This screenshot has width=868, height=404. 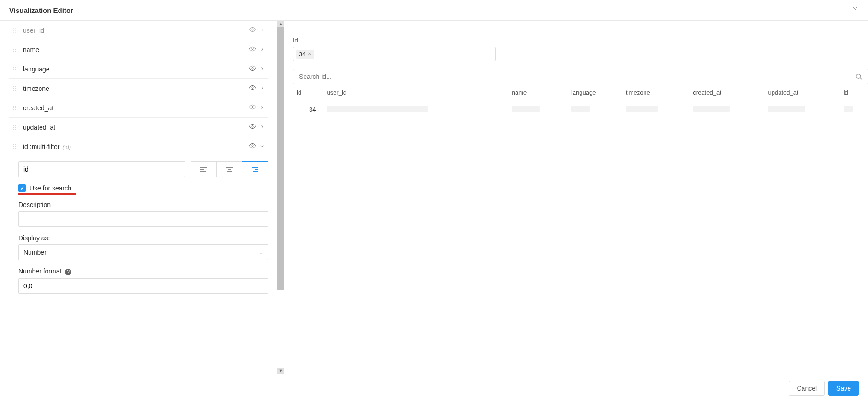 What do you see at coordinates (102, 169) in the screenshot?
I see `field-name-input` at bounding box center [102, 169].